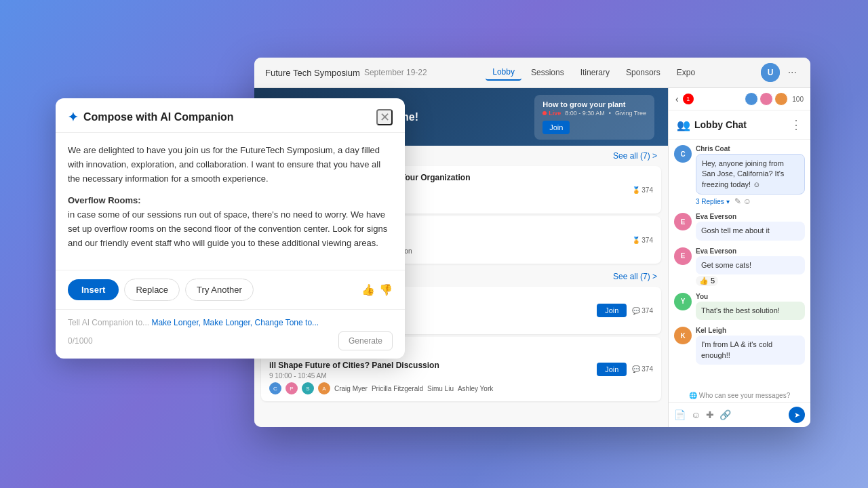 This screenshot has height=488, width=868. I want to click on message-bubble: Get some cats!, so click(750, 266).